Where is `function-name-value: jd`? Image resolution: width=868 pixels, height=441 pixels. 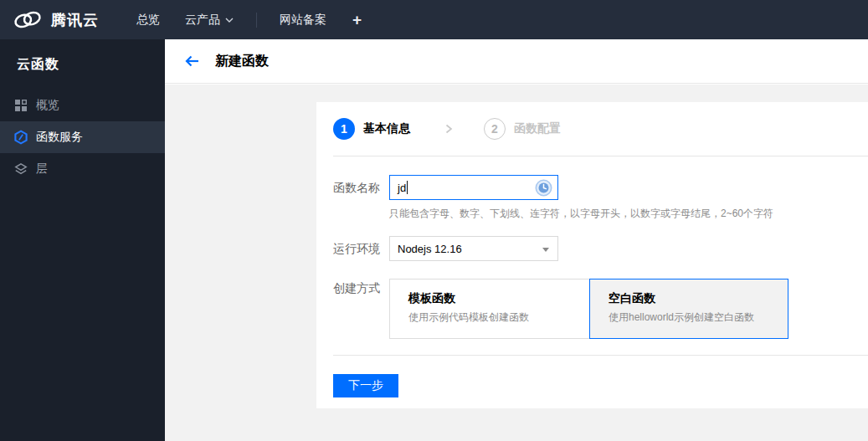 function-name-value: jd is located at coordinates (402, 187).